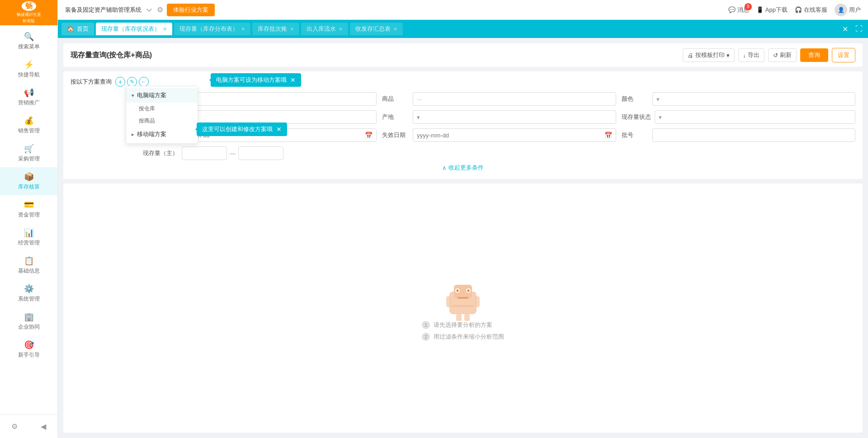 This screenshot has width=868, height=438. Describe the element at coordinates (256, 80) in the screenshot. I see `pc-scheme-tooltip: 电脑方案可设为移动方案哦 ✕` at that location.